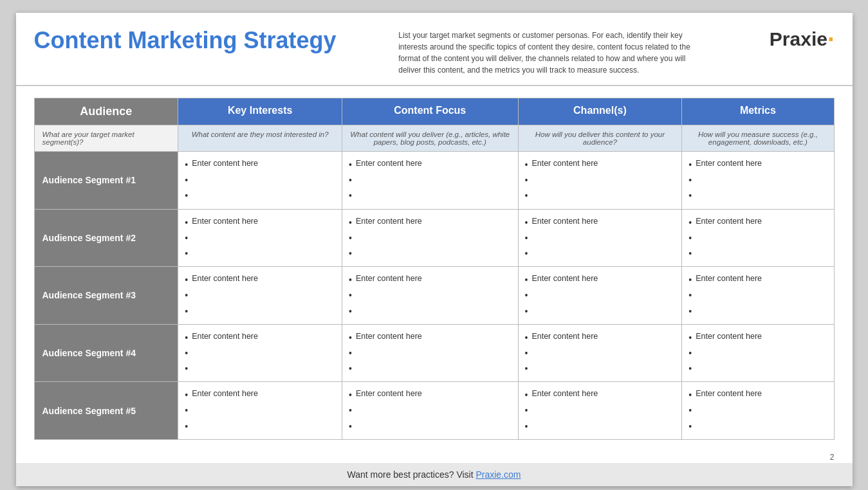 This screenshot has width=868, height=490. I want to click on data-cell-contentfocus-5: Enter content here, so click(430, 411).